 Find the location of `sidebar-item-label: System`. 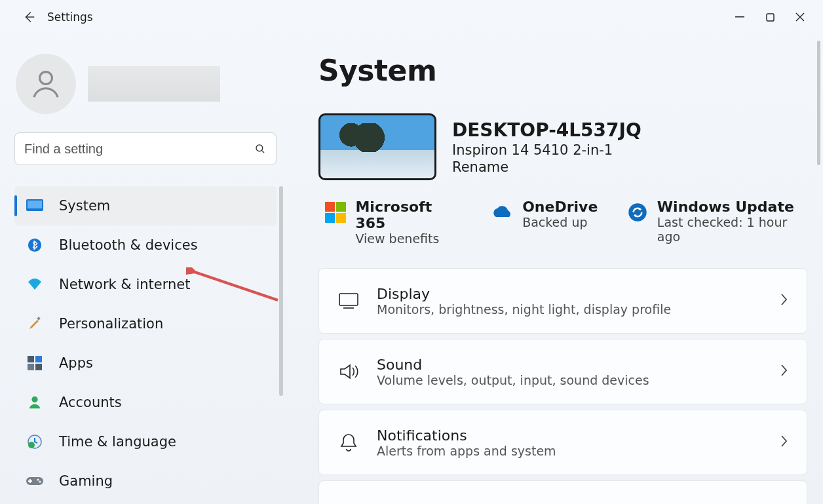

sidebar-item-label: System is located at coordinates (85, 206).